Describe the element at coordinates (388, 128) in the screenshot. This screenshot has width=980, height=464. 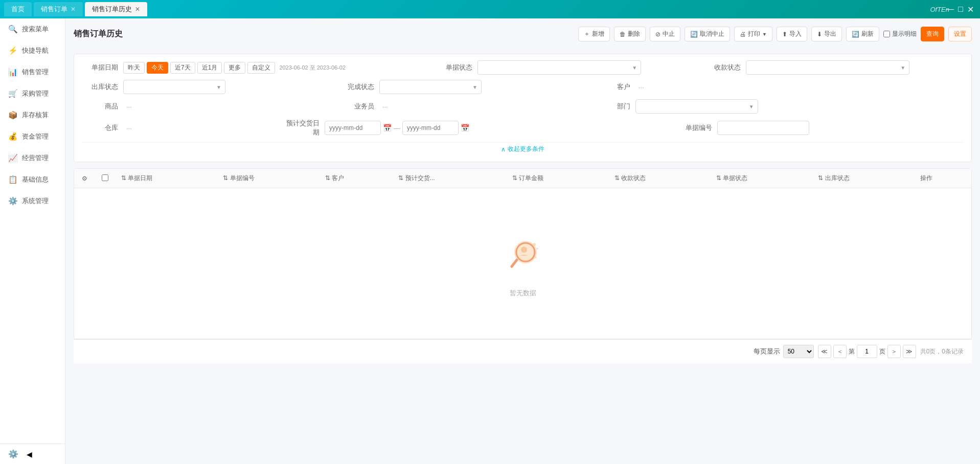
I see `calendar-start-icon: 📅` at that location.